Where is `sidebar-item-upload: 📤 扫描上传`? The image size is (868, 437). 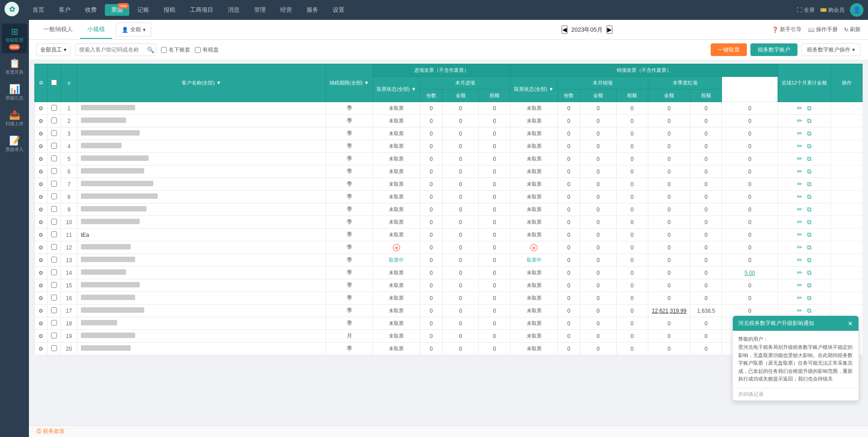
sidebar-item-upload: 📤 扫描上传 is located at coordinates (14, 118).